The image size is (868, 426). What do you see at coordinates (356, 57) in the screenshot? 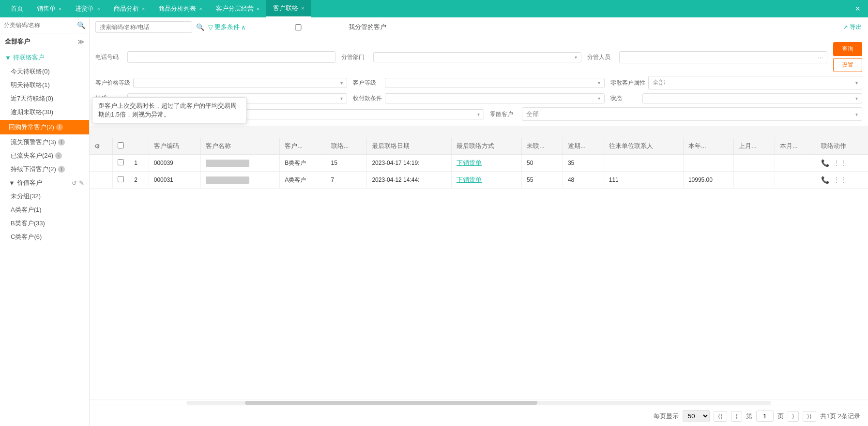
I see `dept-label: 分管部门` at bounding box center [356, 57].